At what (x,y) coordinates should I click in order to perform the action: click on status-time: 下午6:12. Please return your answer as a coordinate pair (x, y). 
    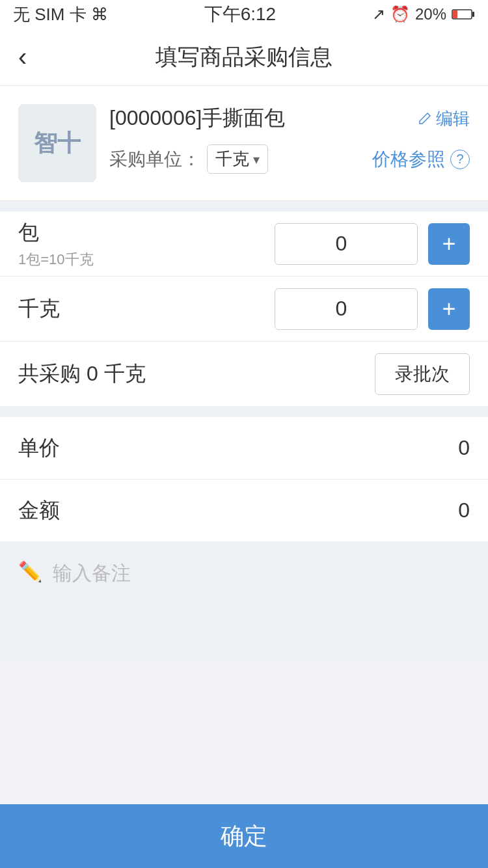
    Looking at the image, I should click on (241, 14).